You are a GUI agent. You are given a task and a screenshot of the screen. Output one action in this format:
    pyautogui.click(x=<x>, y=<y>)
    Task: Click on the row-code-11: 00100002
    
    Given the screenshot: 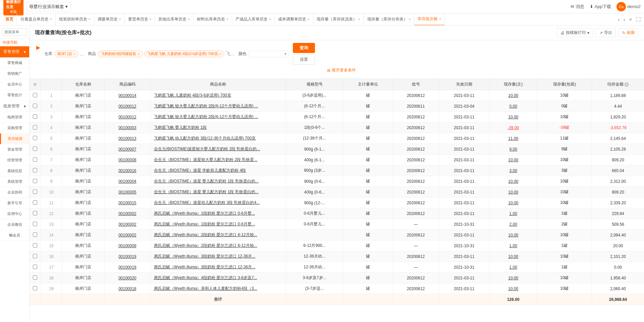 What is the action you would take?
    pyautogui.click(x=127, y=214)
    